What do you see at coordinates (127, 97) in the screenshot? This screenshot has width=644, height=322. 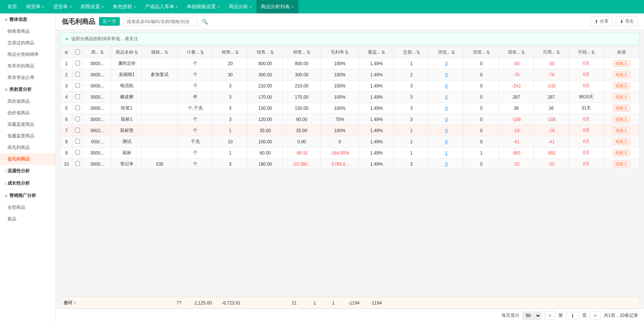 I see `row-name: 橡皮擦` at bounding box center [127, 97].